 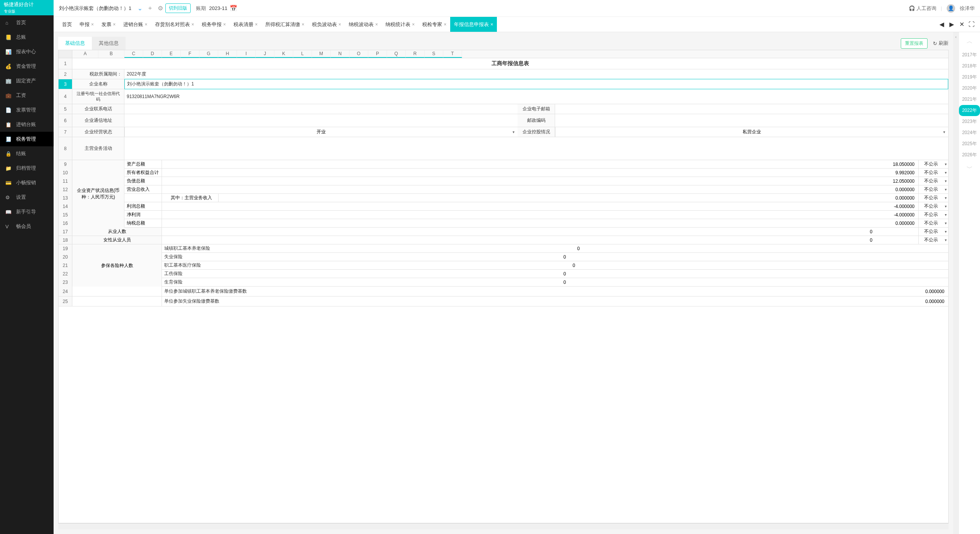 What do you see at coordinates (967, 8) in the screenshot?
I see `user-name: 徐泽华` at bounding box center [967, 8].